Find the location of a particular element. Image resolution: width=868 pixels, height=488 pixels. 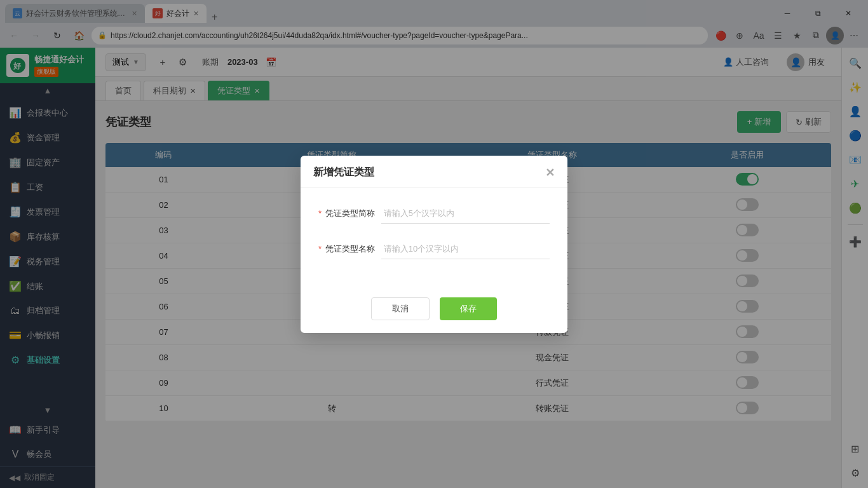

required-star-abbr: * is located at coordinates (320, 214).